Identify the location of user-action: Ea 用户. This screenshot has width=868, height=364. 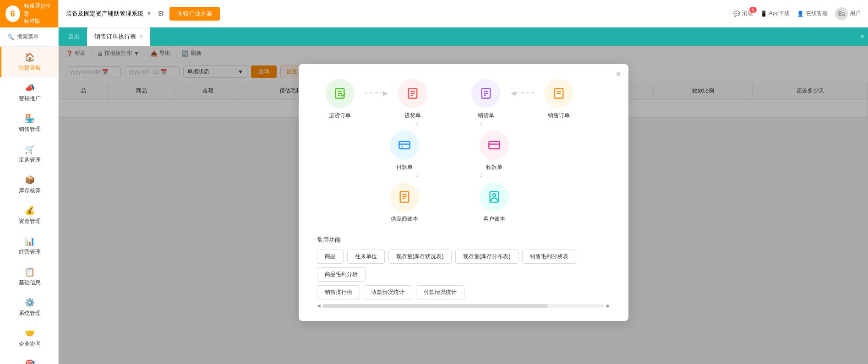
(848, 14).